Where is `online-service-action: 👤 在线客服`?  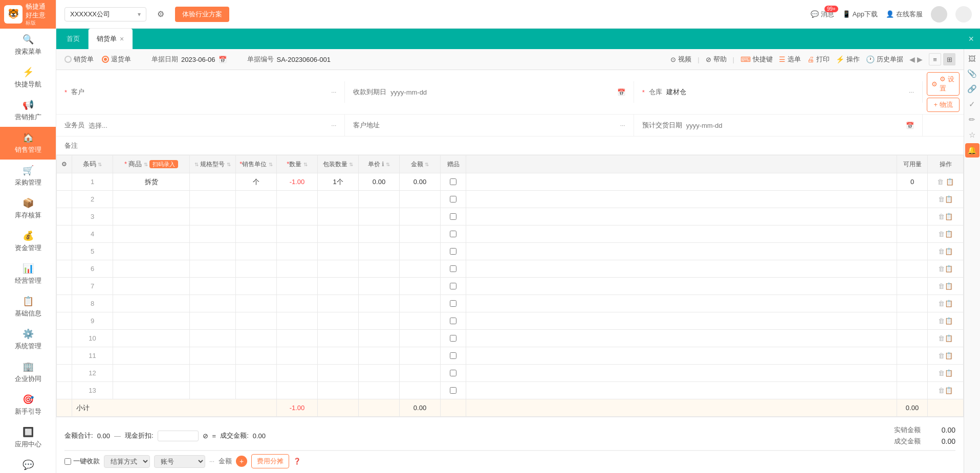
online-service-action: 👤 在线客服 is located at coordinates (904, 14).